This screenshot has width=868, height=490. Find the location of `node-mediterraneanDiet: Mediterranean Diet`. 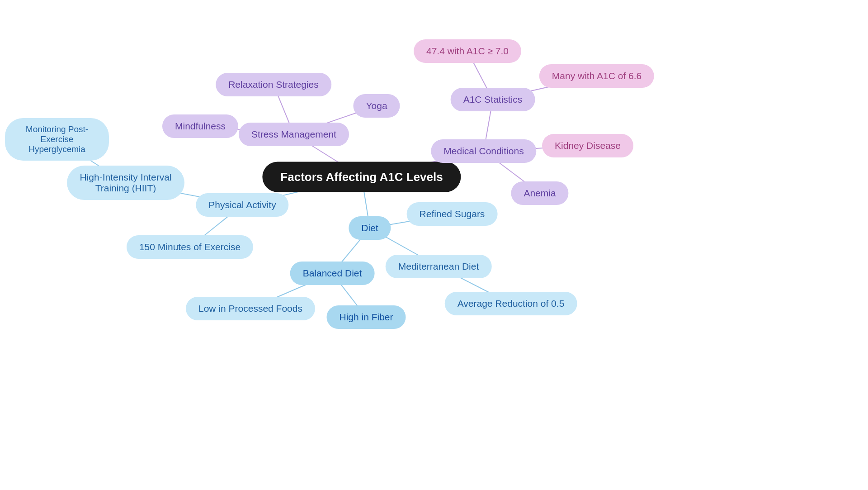

node-mediterraneanDiet: Mediterranean Diet is located at coordinates (439, 266).